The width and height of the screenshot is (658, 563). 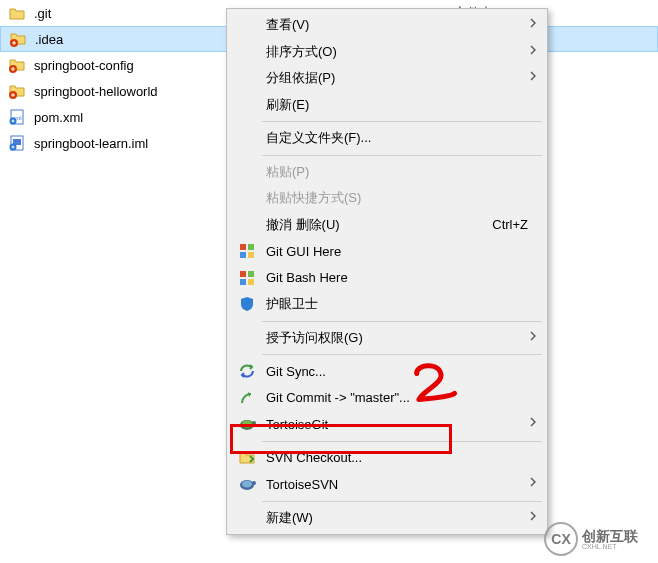 I want to click on menu-svn-checkout: SVN Checkout..., so click(x=387, y=458).